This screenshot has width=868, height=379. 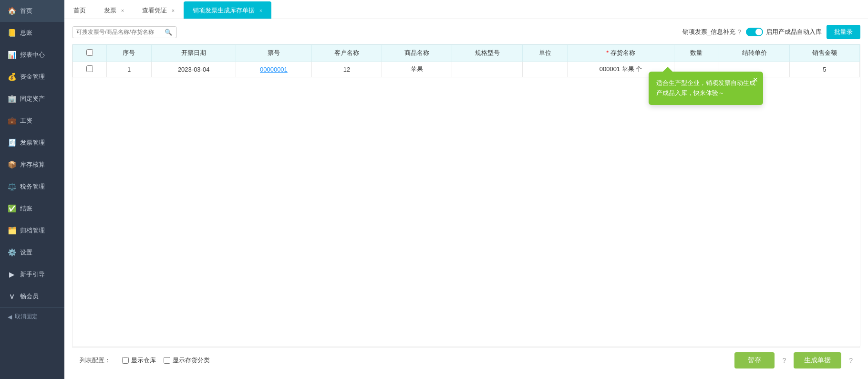 I want to click on batch-button: 批量录, so click(x=843, y=32).